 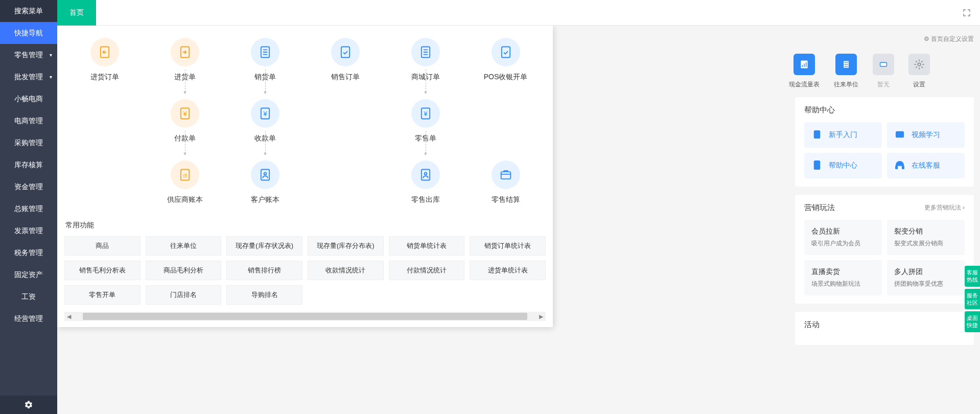 I want to click on sidebar-item-purchase: 采购管理, so click(x=29, y=143).